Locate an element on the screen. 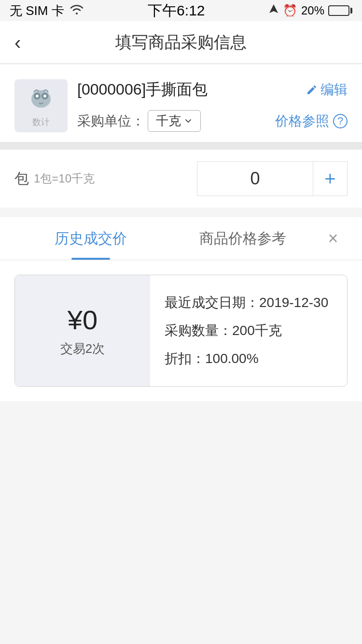 This screenshot has width=362, height=644. quantity-input is located at coordinates (255, 179).